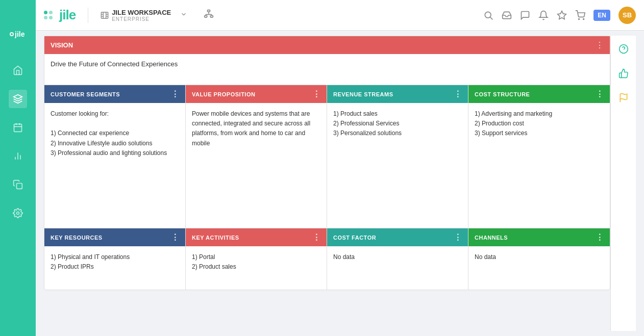 Image resolution: width=644 pixels, height=336 pixels. I want to click on cell-label-key-resources: KEY RESOURCES, so click(77, 238).